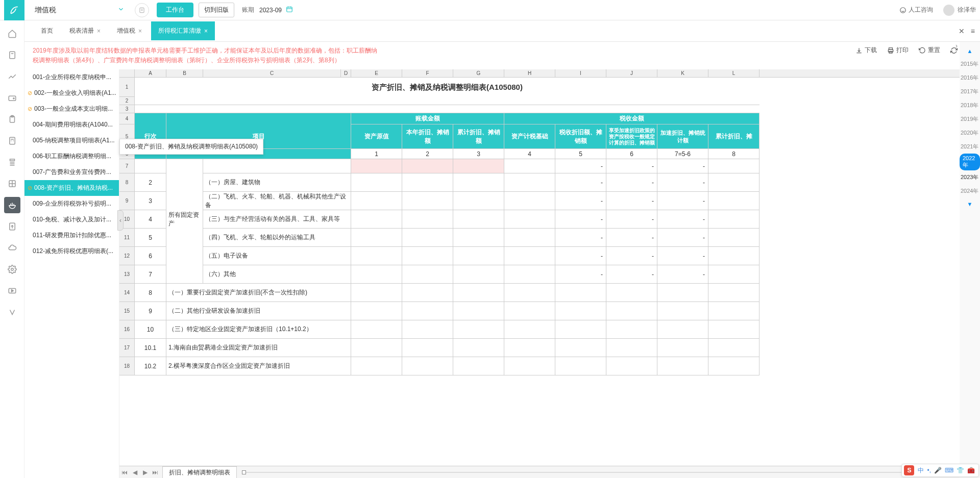  I want to click on avatar, so click(949, 10).